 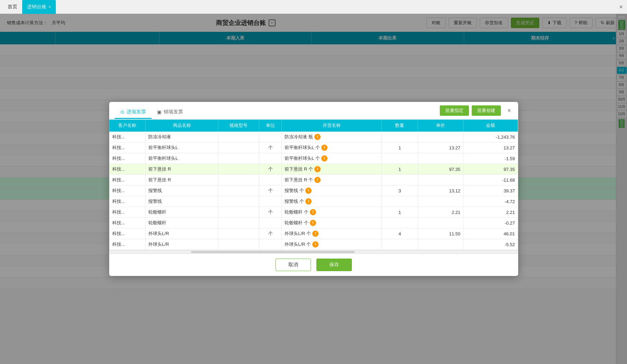 What do you see at coordinates (313, 212) in the screenshot?
I see `table-row: 科技...轮毂螺杆个轮毂螺杆 个!12.212.21` at bounding box center [313, 212].